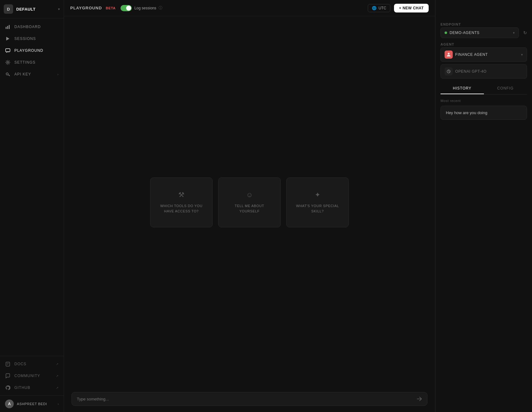  I want to click on prompt-card-tools-text: WHICH TOOLS DO YOU HAVE ACCESS TO?, so click(181, 208).